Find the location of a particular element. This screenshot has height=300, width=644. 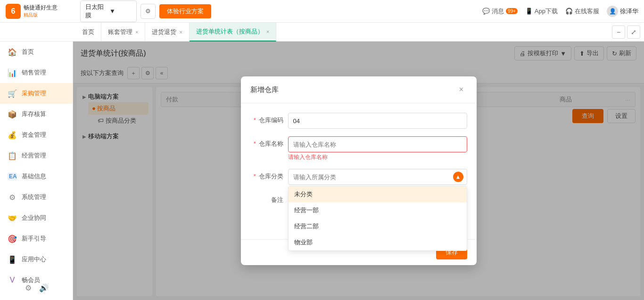

logo-icon: 6 is located at coordinates (13, 11).